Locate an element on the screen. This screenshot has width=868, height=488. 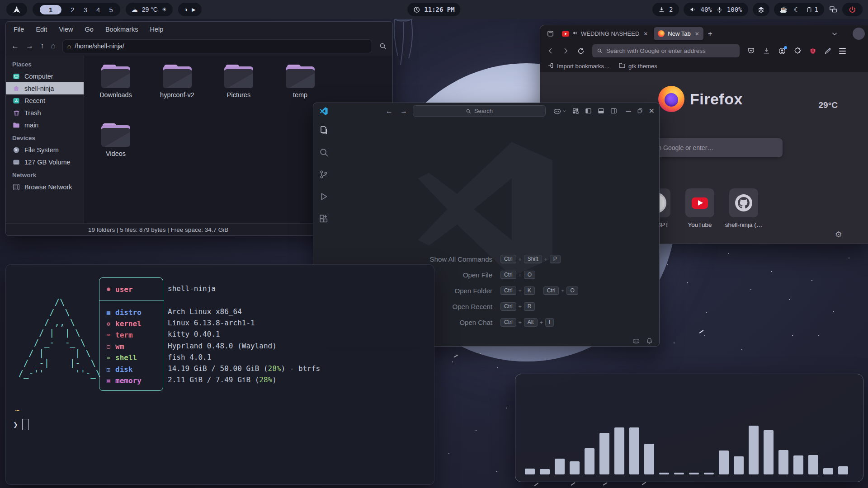
bookmark-import-bookmarks: Import bookmarks… is located at coordinates (579, 66).